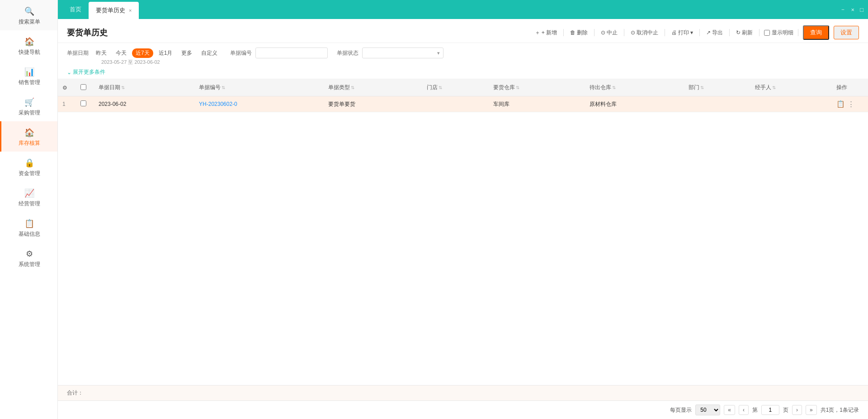 The width and height of the screenshot is (868, 419). I want to click on row-more-icon: ⋮, so click(851, 104).